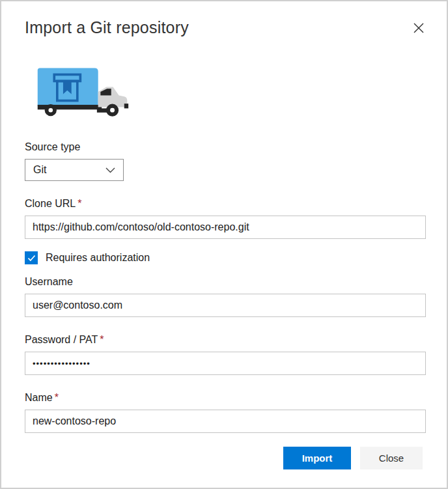  What do you see at coordinates (224, 20) in the screenshot?
I see `dialog-header: Import a Git repository` at bounding box center [224, 20].